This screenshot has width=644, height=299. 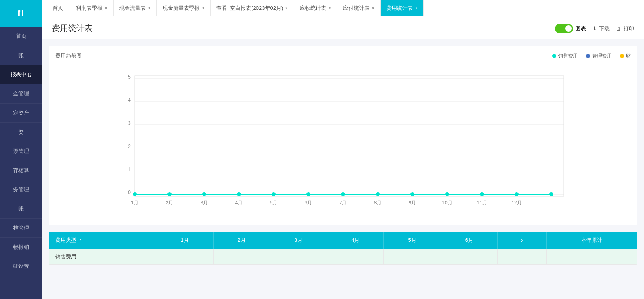 I want to click on table-header-row: 费用类型 ‹ 1月 2月 3月 4月 5月 6月 › 本年累计, so click(x=343, y=240).